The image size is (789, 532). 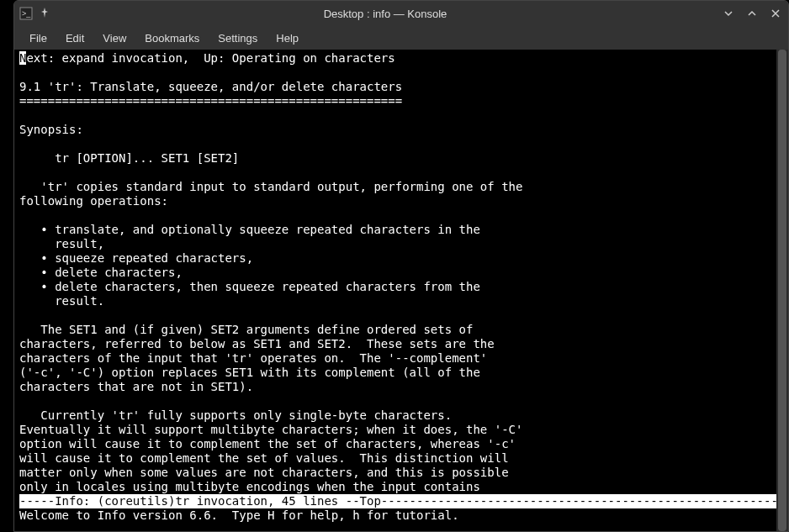 I want to click on line-20: characters, referred to below as SET1 an…, so click(x=257, y=344).